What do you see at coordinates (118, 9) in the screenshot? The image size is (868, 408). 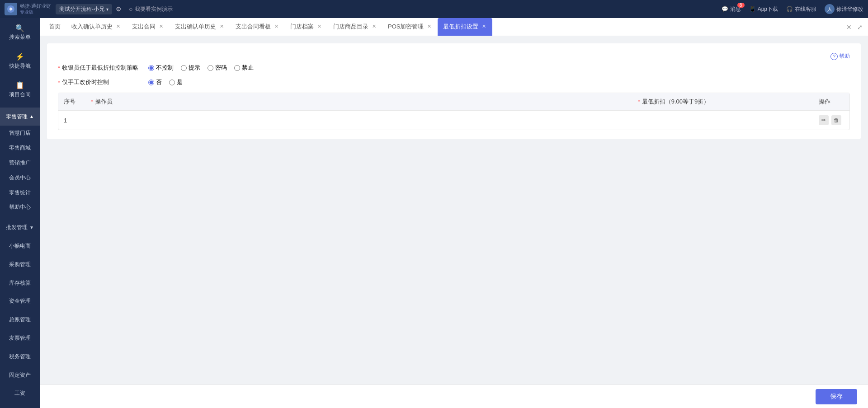 I see `settings-button: ⚙` at bounding box center [118, 9].